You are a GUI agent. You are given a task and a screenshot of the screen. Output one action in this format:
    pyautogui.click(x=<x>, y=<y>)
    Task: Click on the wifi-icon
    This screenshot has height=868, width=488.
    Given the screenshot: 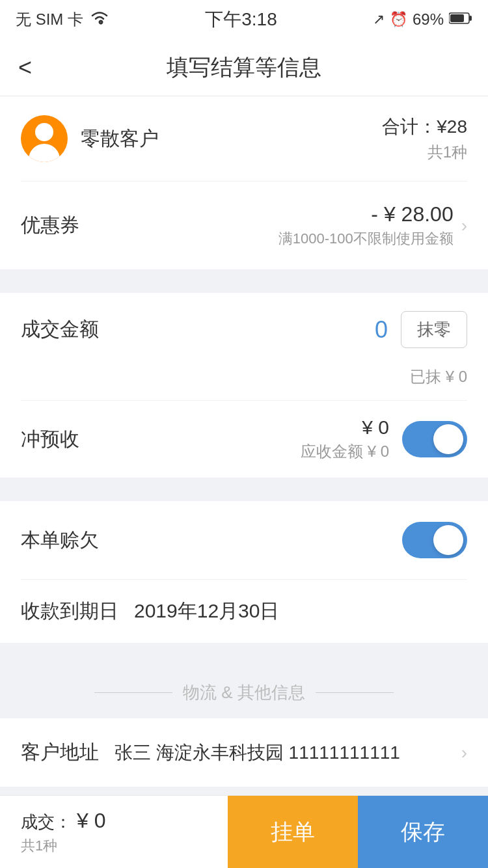 What is the action you would take?
    pyautogui.click(x=100, y=20)
    